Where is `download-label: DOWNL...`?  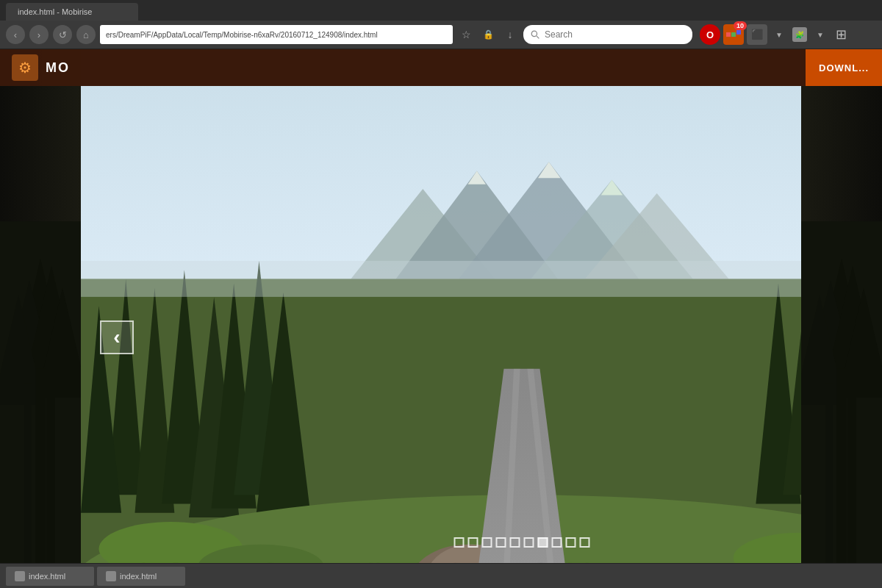 download-label: DOWNL... is located at coordinates (844, 68).